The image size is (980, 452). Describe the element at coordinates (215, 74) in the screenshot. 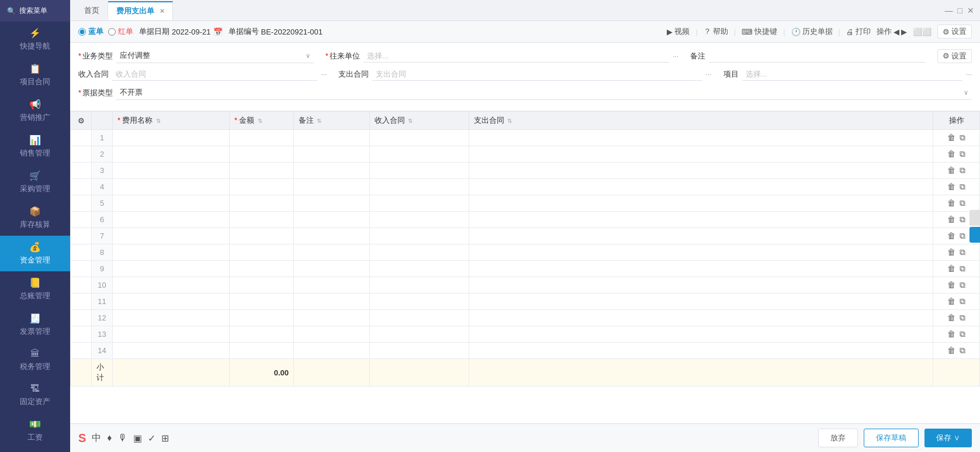

I see `income-contract-input` at that location.